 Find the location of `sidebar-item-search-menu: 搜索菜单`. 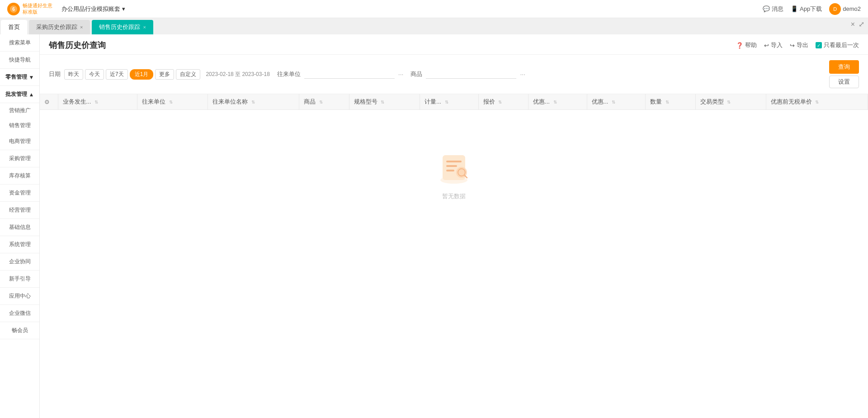

sidebar-item-search-menu: 搜索菜单 is located at coordinates (20, 43).